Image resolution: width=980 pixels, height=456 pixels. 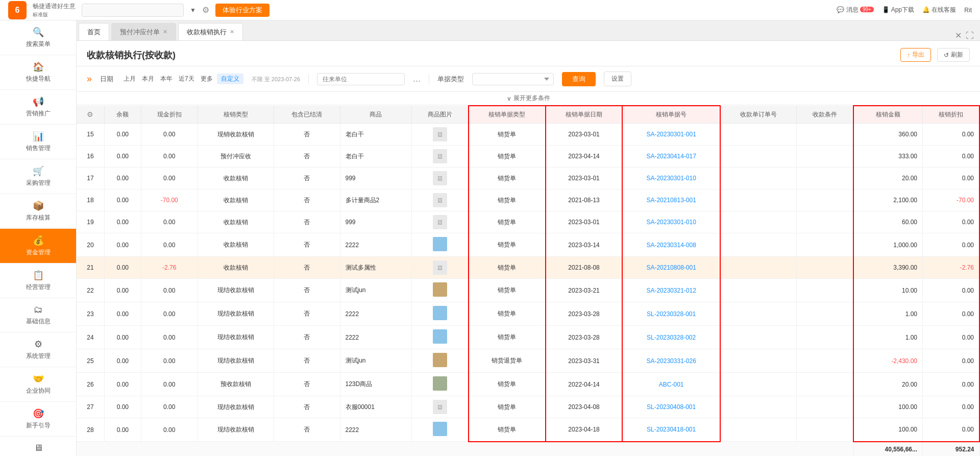 I want to click on tab-expand-icon: ⛶, so click(x=970, y=36).